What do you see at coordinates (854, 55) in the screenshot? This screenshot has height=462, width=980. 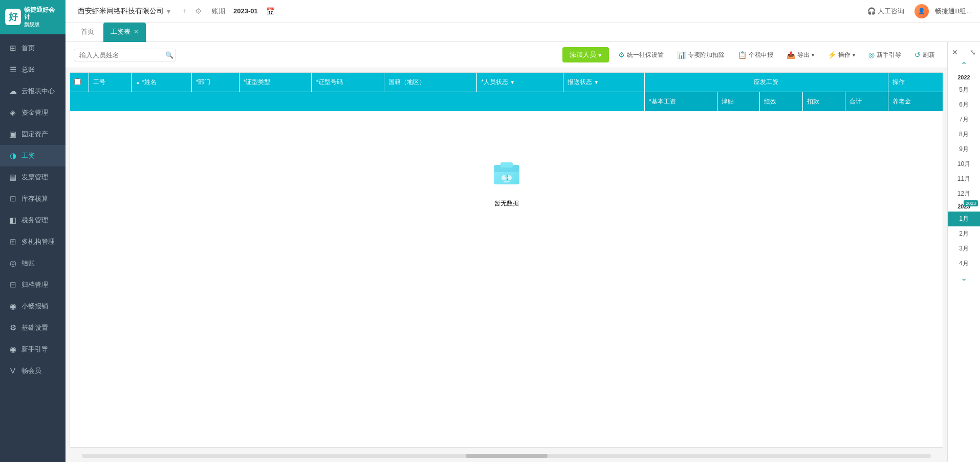 I see `operate-chevron: ▾` at bounding box center [854, 55].